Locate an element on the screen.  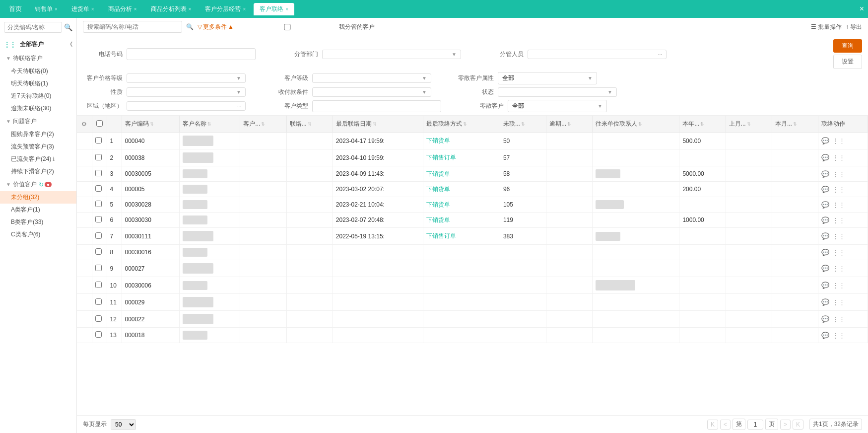
region-input: ··· is located at coordinates (186, 106).